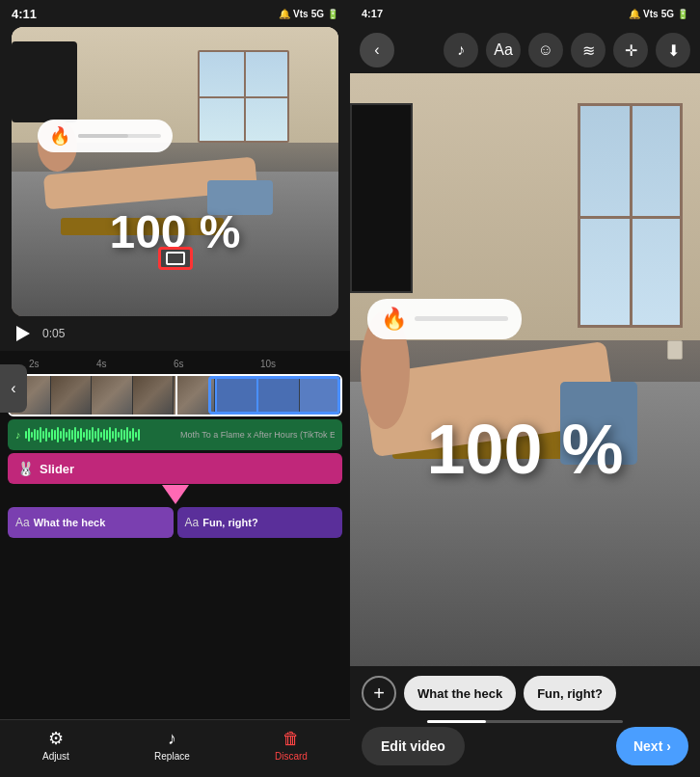  What do you see at coordinates (669, 746) in the screenshot?
I see `chevron-right-icon: ›` at bounding box center [669, 746].